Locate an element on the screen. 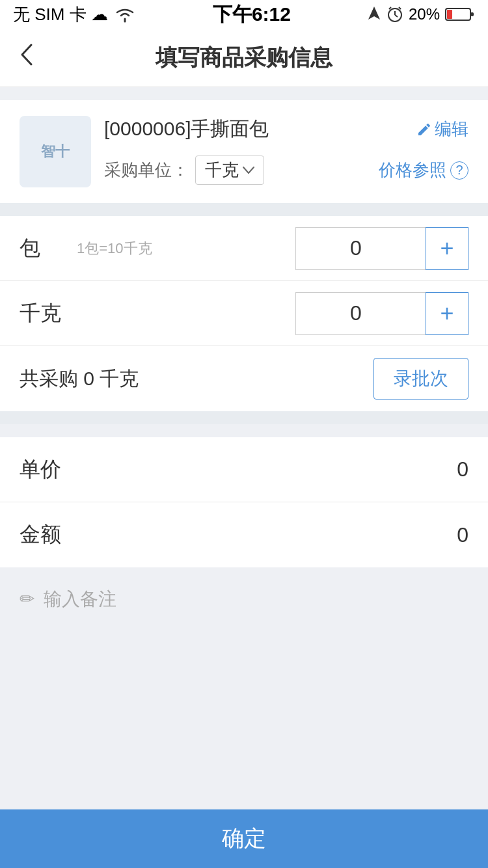 The width and height of the screenshot is (488, 868). bao-sublabel: 1包=10千克 is located at coordinates (186, 249).